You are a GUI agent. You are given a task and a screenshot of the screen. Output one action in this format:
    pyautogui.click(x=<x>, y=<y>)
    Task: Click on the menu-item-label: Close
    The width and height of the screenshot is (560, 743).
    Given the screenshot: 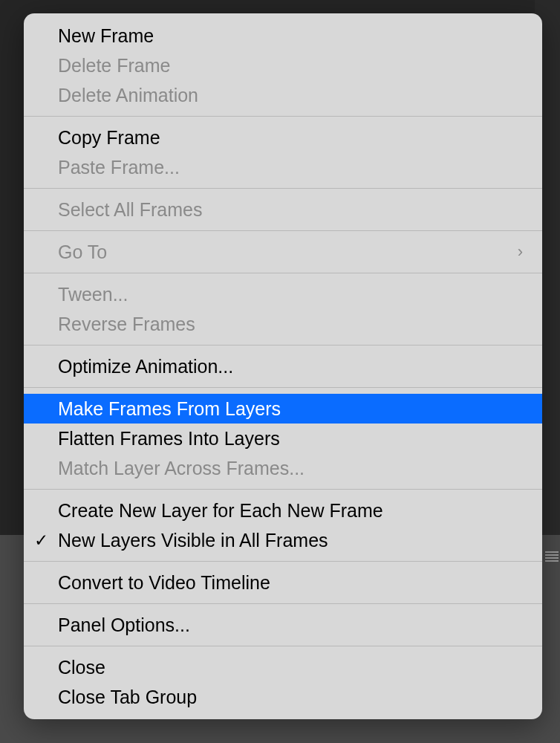 What is the action you would take?
    pyautogui.click(x=82, y=667)
    